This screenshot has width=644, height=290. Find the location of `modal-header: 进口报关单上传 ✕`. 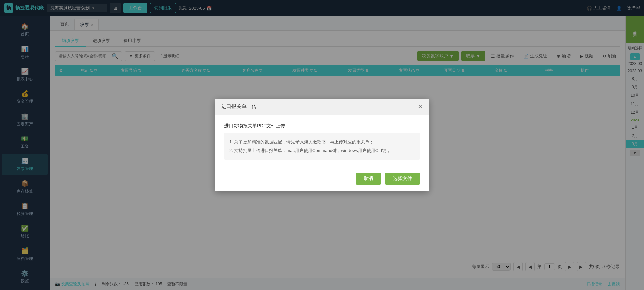

modal-header: 进口报关单上传 ✕ is located at coordinates (322, 107).